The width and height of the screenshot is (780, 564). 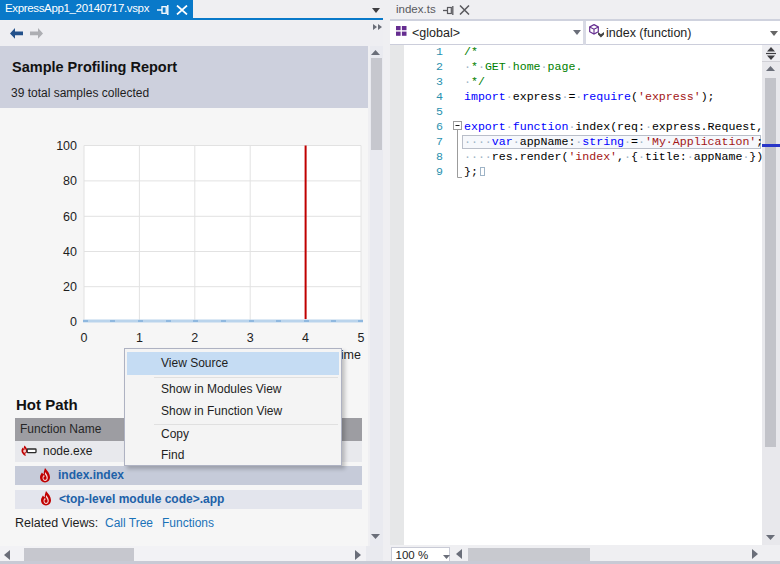 I want to click on svg-text: 80, so click(x=70, y=181).